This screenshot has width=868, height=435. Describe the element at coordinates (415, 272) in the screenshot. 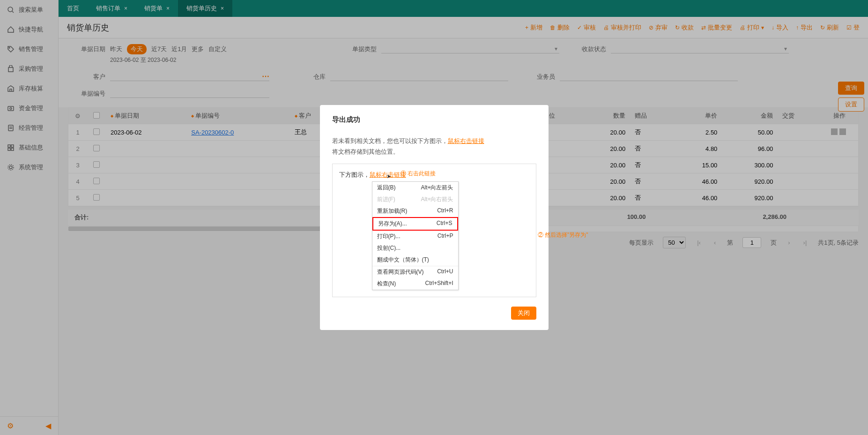

I see `context-menu-item: 查看网页源代码(V)Ctrl+U` at that location.